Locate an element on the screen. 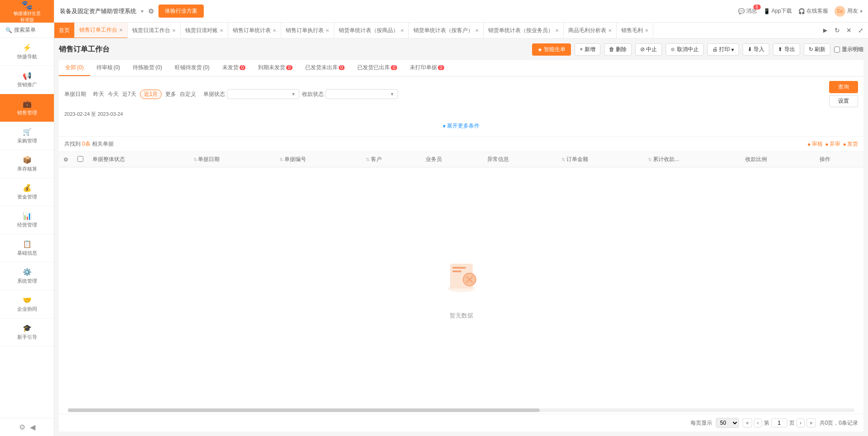  filter-row-2: 2023-02-24 至 2023-03-24 is located at coordinates (461, 114).